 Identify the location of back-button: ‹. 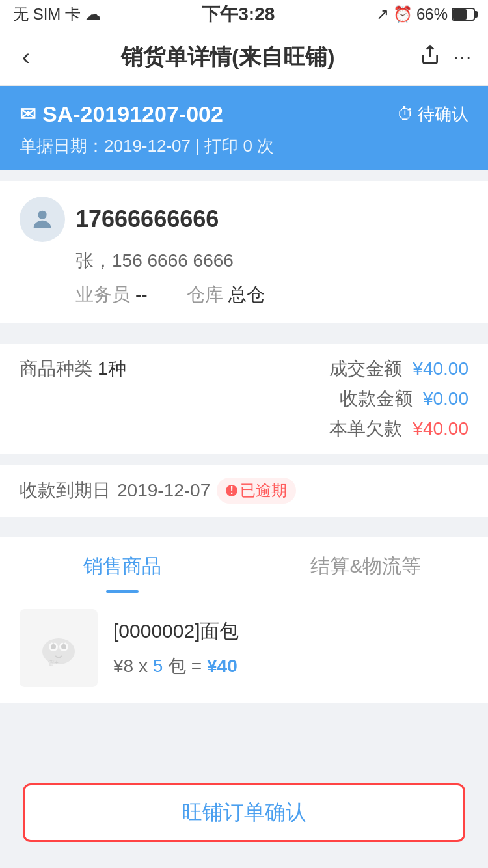
(26, 57).